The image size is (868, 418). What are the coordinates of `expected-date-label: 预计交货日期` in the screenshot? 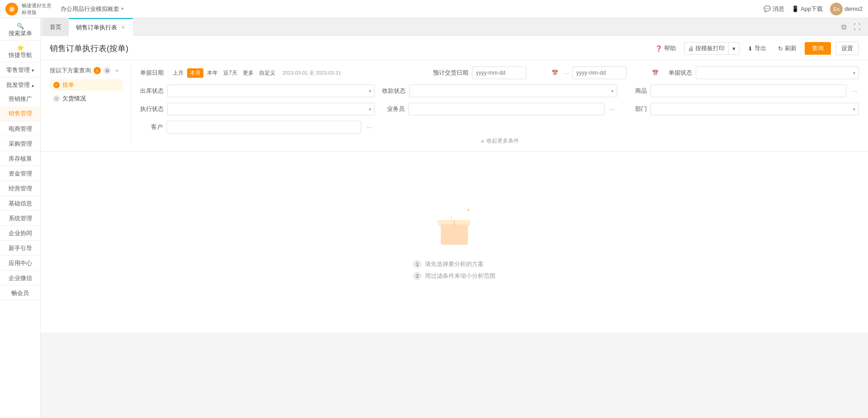 It's located at (451, 73).